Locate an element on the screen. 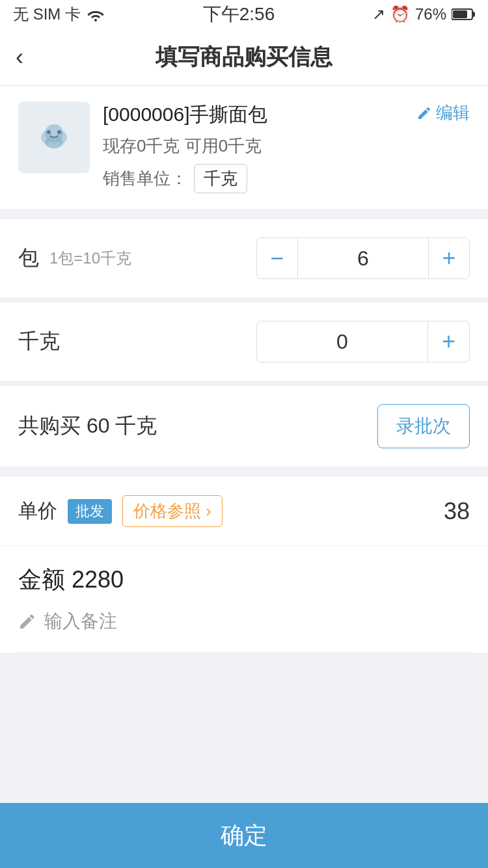 Image resolution: width=488 pixels, height=868 pixels. wifi-icon is located at coordinates (96, 14).